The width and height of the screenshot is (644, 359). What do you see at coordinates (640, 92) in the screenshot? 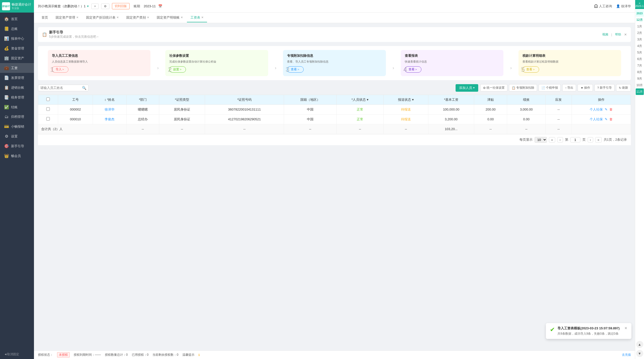
I see `calendar-month-11: 11月` at bounding box center [640, 92].